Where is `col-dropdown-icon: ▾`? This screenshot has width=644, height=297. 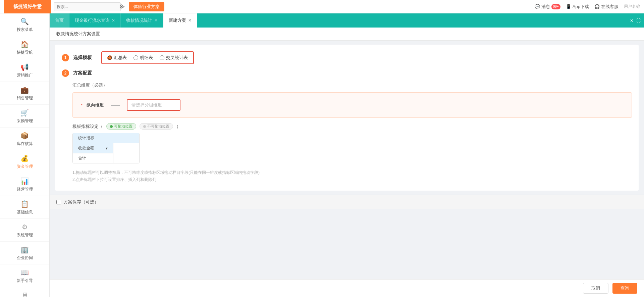 col-dropdown-icon: ▾ is located at coordinates (107, 148).